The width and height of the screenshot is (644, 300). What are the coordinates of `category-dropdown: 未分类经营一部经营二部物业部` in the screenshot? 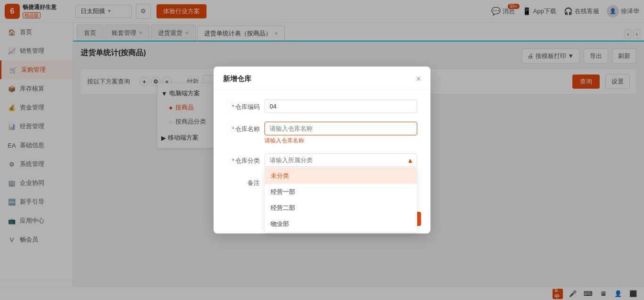 It's located at (341, 200).